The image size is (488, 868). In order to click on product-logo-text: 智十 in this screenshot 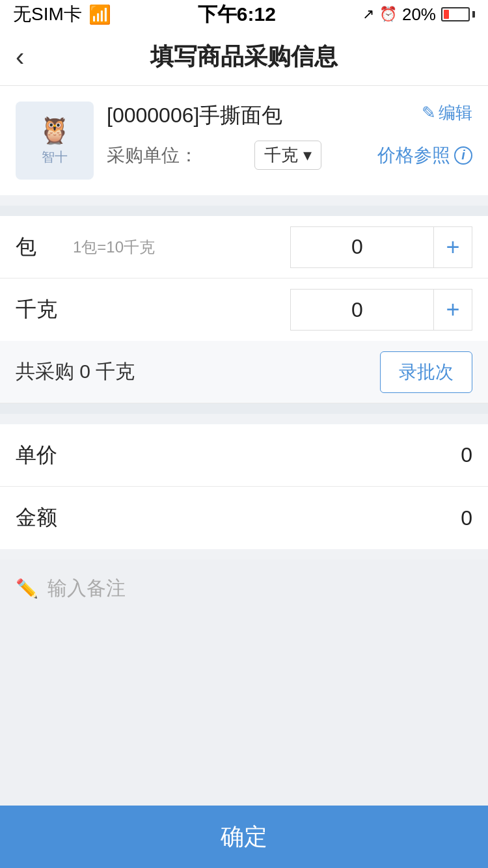, I will do `click(55, 157)`.